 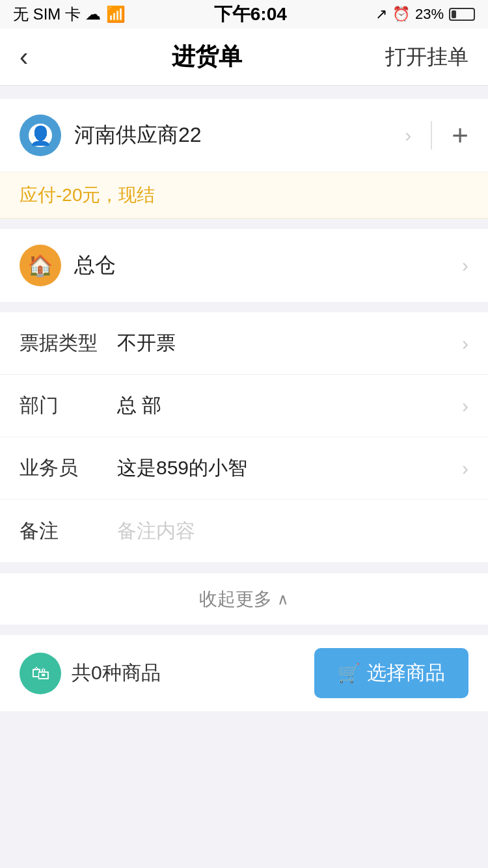 I want to click on form-arrow-salesperson: ›, so click(x=465, y=468).